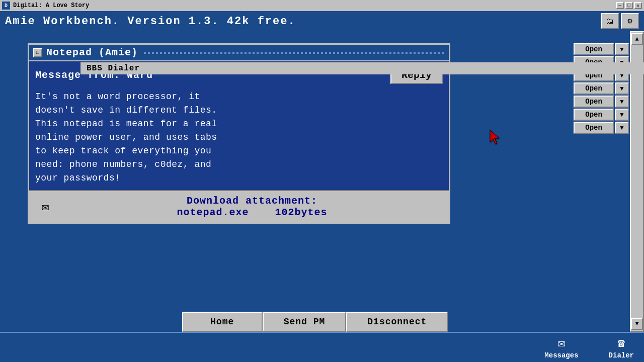  What do you see at coordinates (6, 6) in the screenshot?
I see `app-icon: D` at bounding box center [6, 6].